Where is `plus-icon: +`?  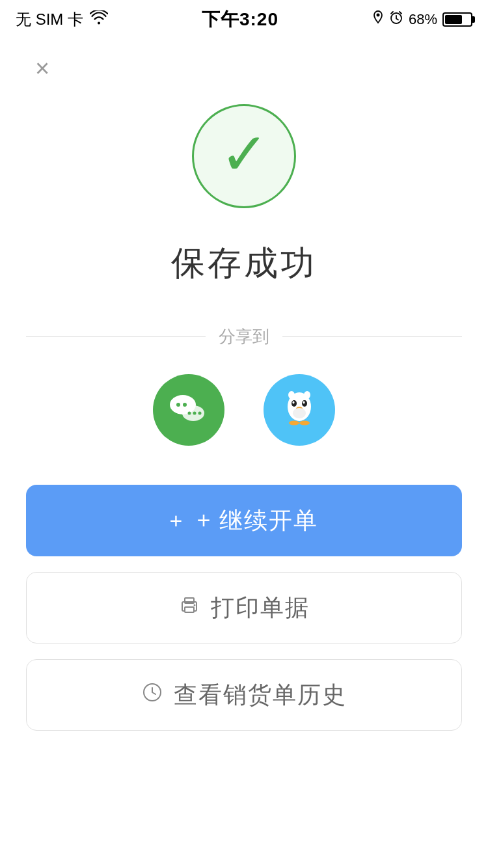
plus-icon: + is located at coordinates (177, 521).